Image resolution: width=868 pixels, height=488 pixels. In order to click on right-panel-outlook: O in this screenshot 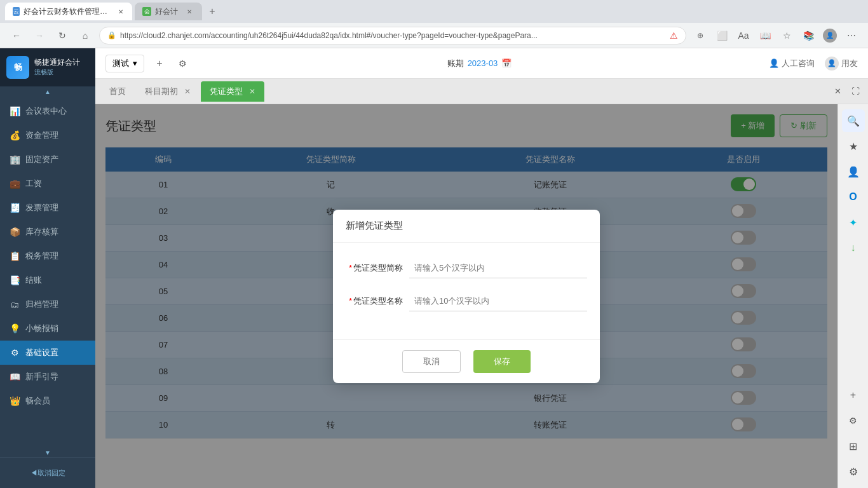, I will do `click(853, 197)`.